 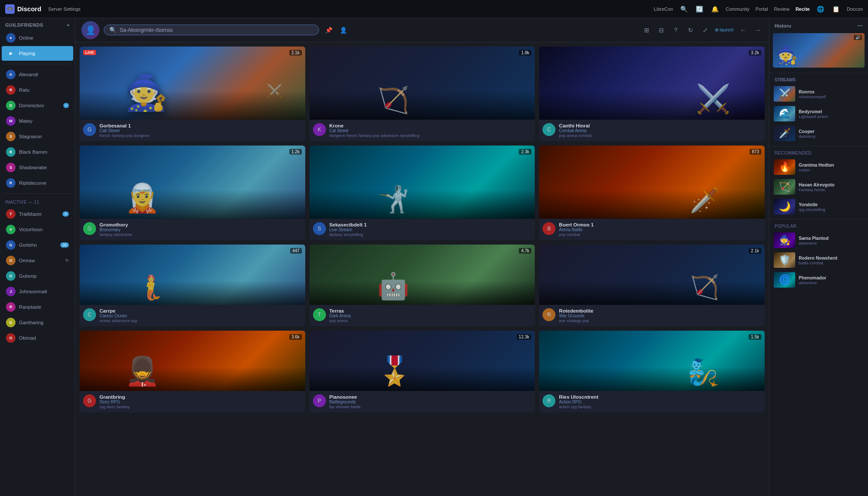 What do you see at coordinates (37, 121) in the screenshot?
I see `sidebar-friend-4: M Matey` at bounding box center [37, 121].